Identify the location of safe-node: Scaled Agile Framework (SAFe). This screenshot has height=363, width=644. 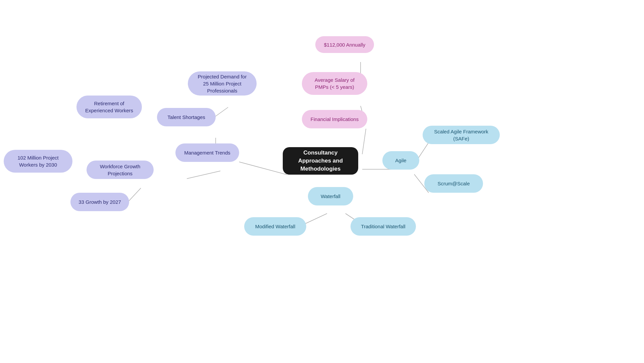
(461, 135).